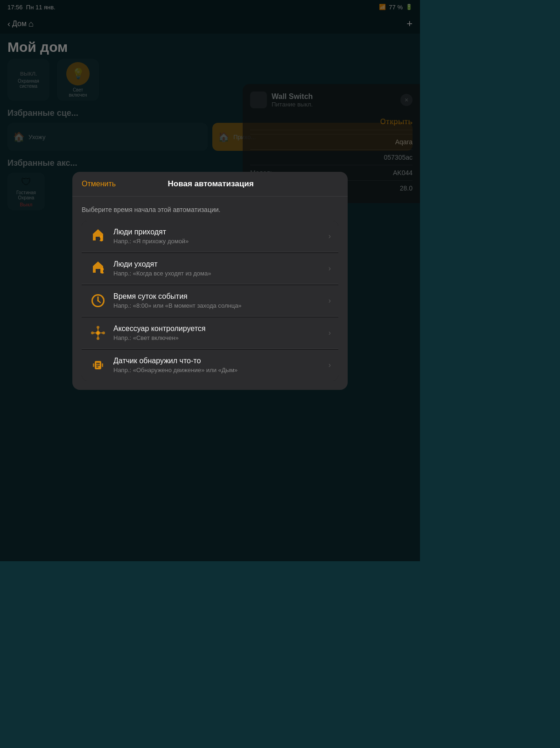 This screenshot has height=748, width=560. I want to click on sensor-chevron-icon: ›, so click(329, 365).